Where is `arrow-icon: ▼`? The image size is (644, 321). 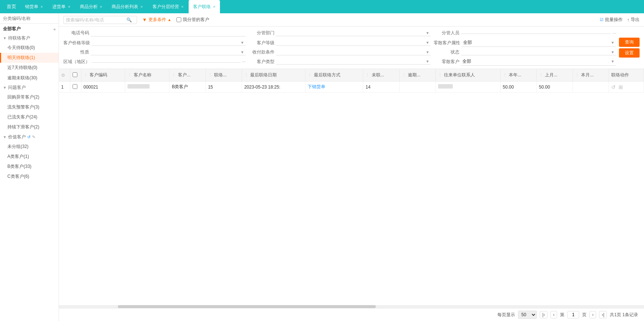
arrow-icon: ▼ is located at coordinates (5, 137).